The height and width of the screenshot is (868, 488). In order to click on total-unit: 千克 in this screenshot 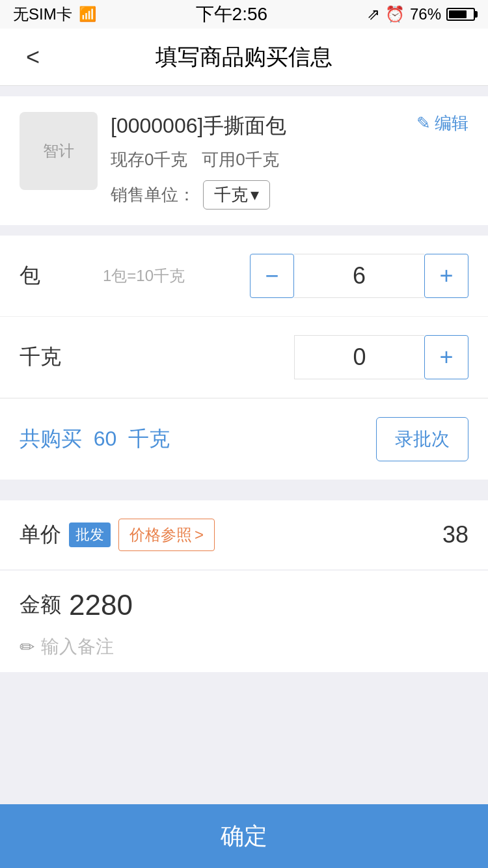, I will do `click(149, 439)`.